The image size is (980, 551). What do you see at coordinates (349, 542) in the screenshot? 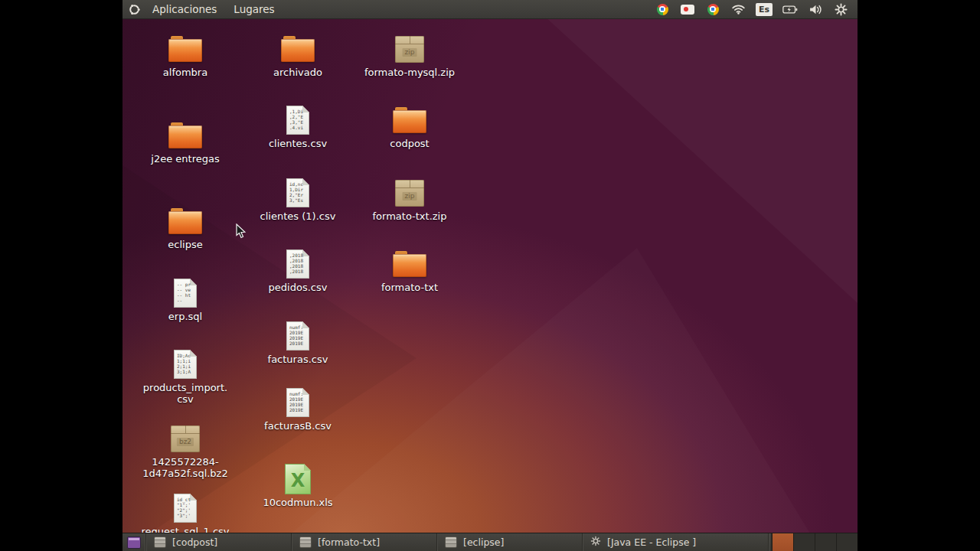
I see `taskbar-button-label: [formato-txt]` at bounding box center [349, 542].